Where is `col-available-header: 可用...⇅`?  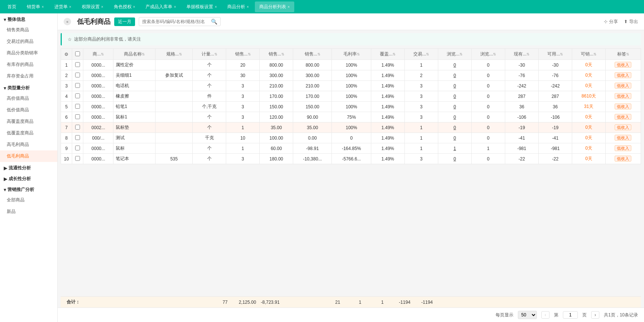
col-available-header: 可用...⇅ is located at coordinates (555, 54).